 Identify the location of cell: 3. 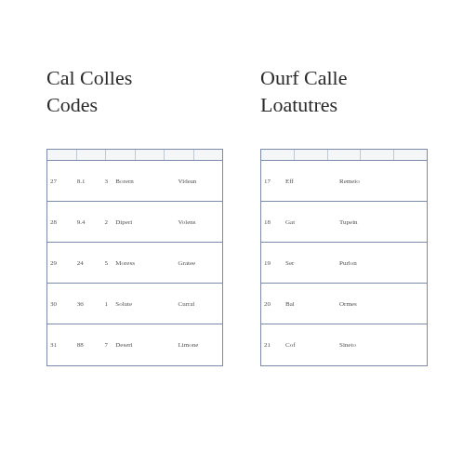
(108, 181).